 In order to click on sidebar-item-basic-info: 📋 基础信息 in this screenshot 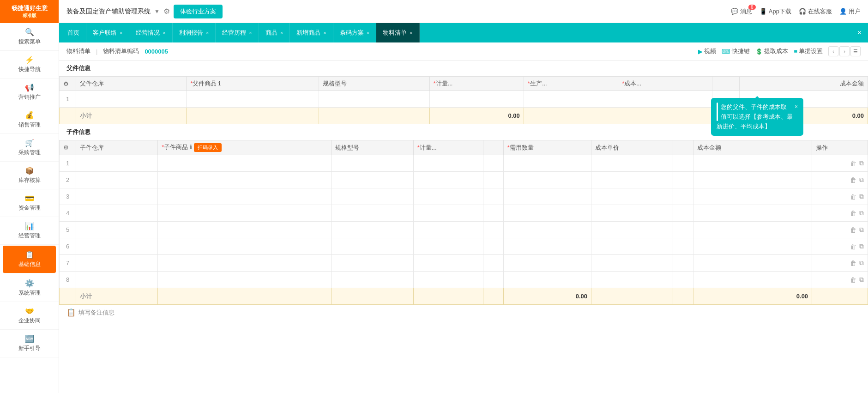, I will do `click(30, 260)`.